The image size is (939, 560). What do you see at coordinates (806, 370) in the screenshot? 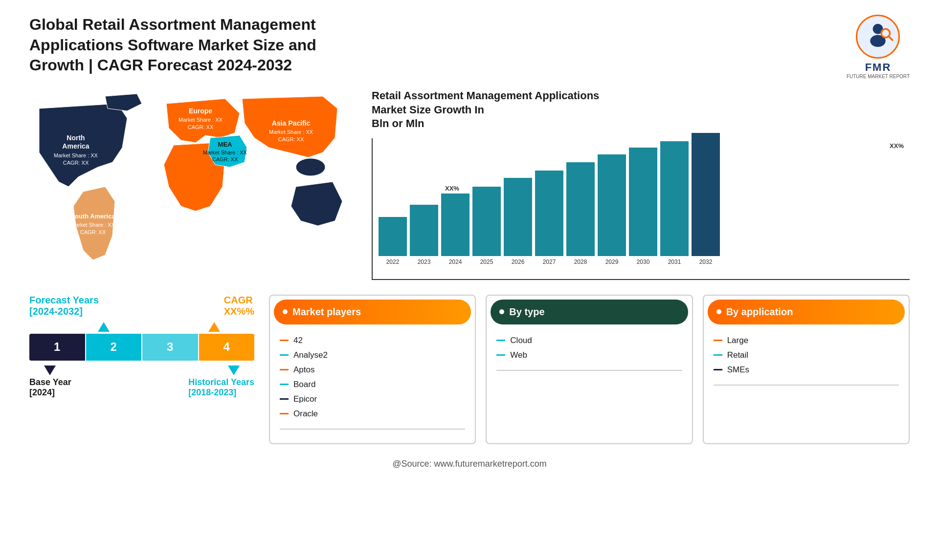
I see `list-item: SMEs` at bounding box center [806, 370].